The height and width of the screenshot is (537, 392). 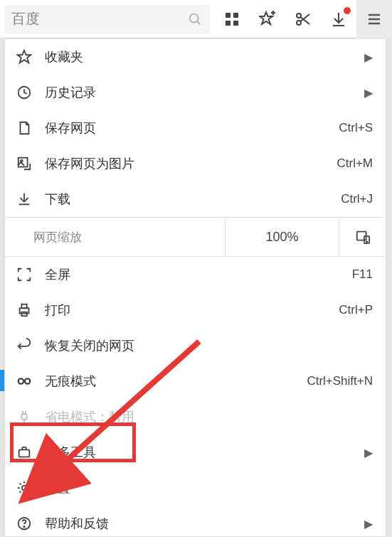 What do you see at coordinates (24, 310) in the screenshot?
I see `printer-icon` at bounding box center [24, 310].